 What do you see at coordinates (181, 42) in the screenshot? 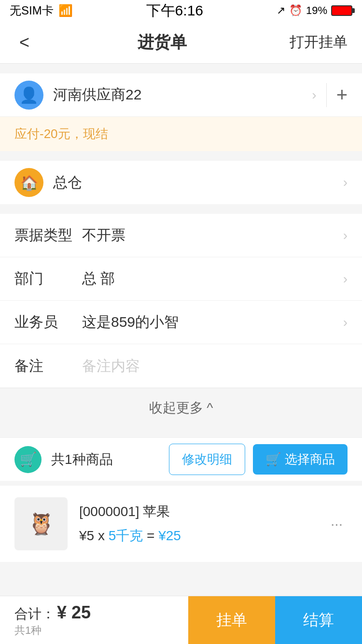
I see `nav-bar: < 进货单 打开挂单` at bounding box center [181, 42].